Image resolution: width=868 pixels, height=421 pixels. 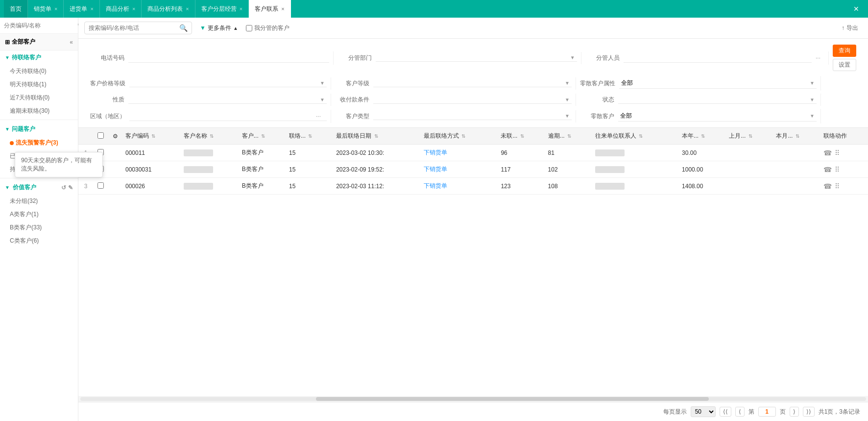 What do you see at coordinates (121, 9) in the screenshot?
I see `nav-product-analysis: 商品分析 ×` at bounding box center [121, 9].